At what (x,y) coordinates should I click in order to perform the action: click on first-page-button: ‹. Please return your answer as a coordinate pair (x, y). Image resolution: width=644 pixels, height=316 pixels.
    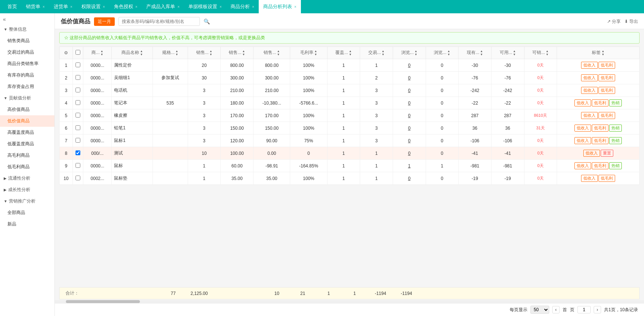
    Looking at the image, I should click on (556, 310).